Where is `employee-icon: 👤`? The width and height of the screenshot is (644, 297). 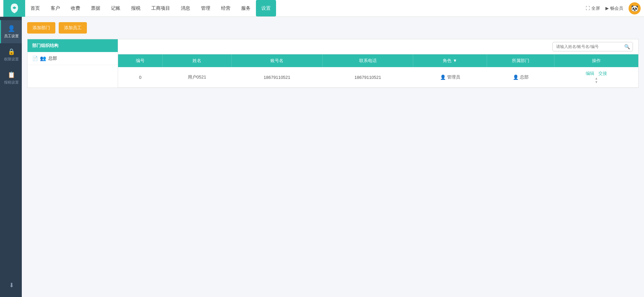 employee-icon: 👤 is located at coordinates (11, 29).